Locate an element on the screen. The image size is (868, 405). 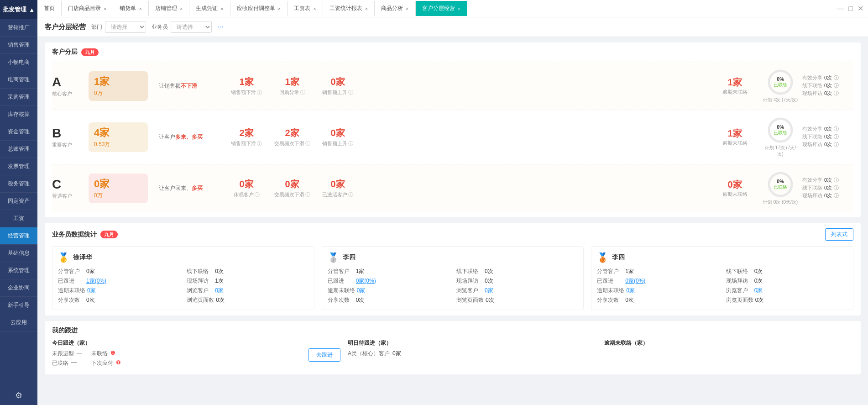
sp-stat-0-7: 浏览页面数 0次 is located at coordinates (247, 300).